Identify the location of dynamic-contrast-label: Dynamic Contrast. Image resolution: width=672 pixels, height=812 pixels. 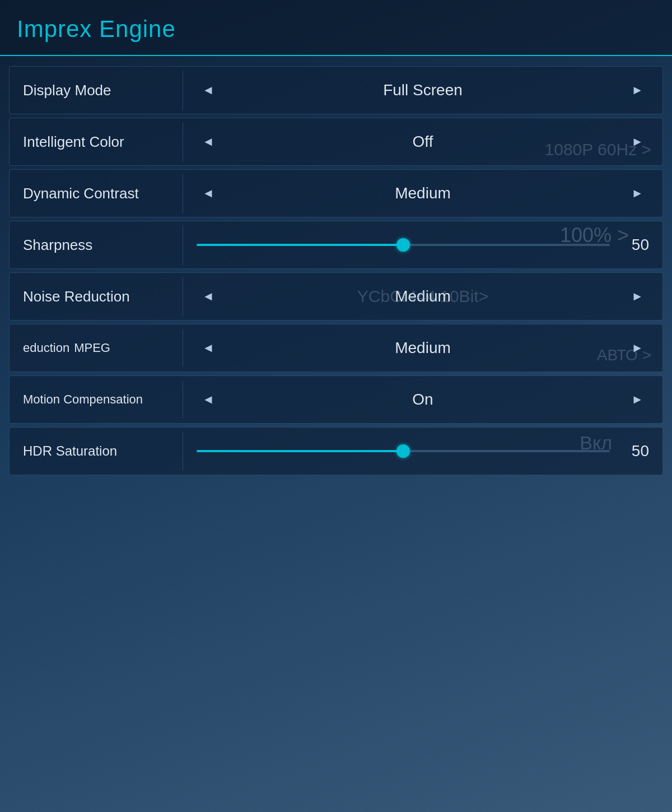
(96, 194).